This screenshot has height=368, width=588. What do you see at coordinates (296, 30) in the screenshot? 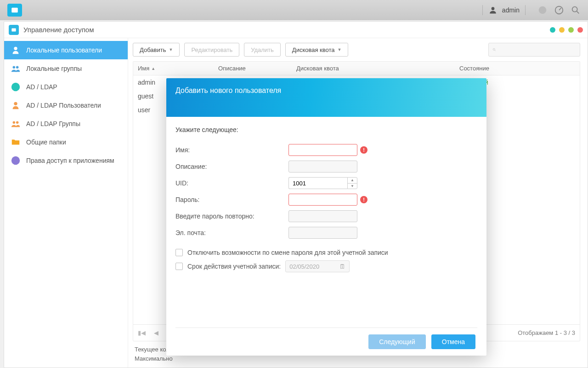
I see `window-titlebar: Управление доступом` at bounding box center [296, 30].